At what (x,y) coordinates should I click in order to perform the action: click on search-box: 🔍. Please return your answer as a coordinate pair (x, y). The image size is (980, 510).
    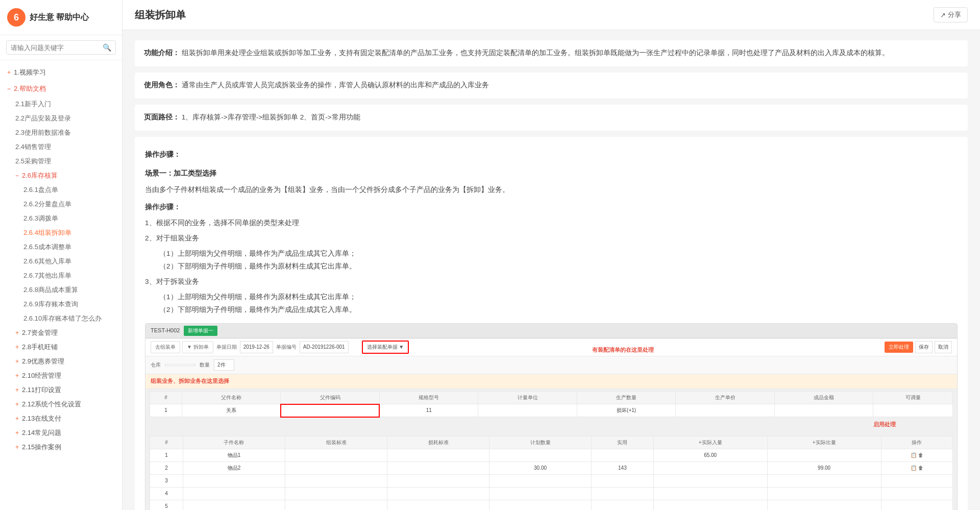
    Looking at the image, I should click on (61, 47).